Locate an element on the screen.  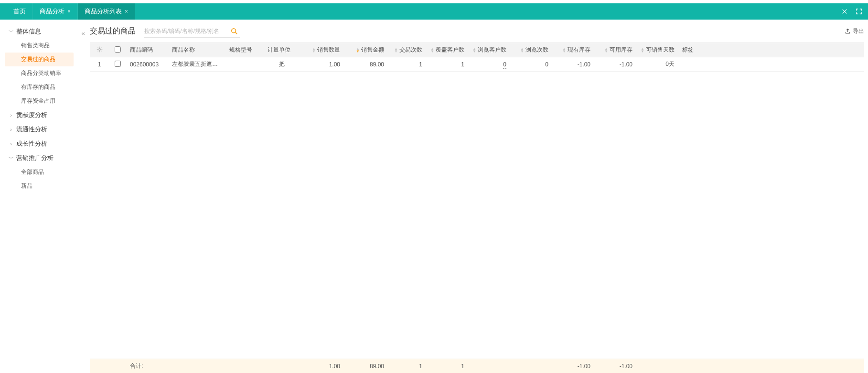
cell-bcust: 0 is located at coordinates (489, 64).